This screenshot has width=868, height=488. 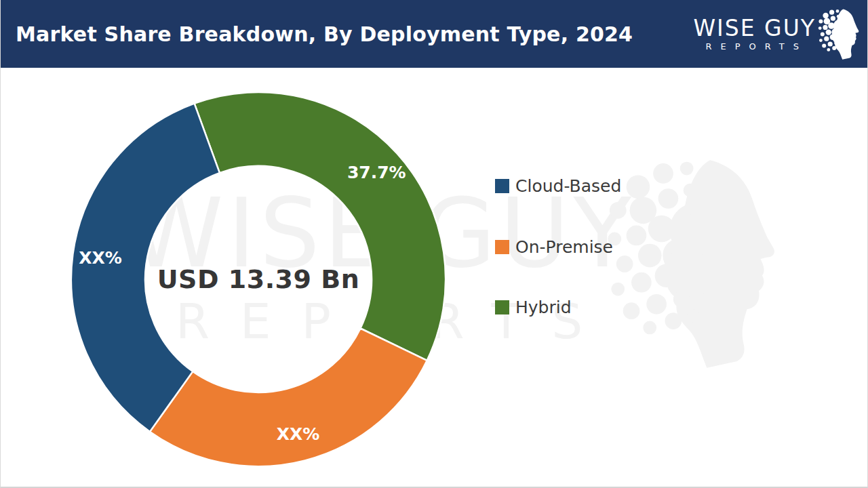 What do you see at coordinates (695, 262) in the screenshot?
I see `watermark-head-silhouette-icon` at bounding box center [695, 262].